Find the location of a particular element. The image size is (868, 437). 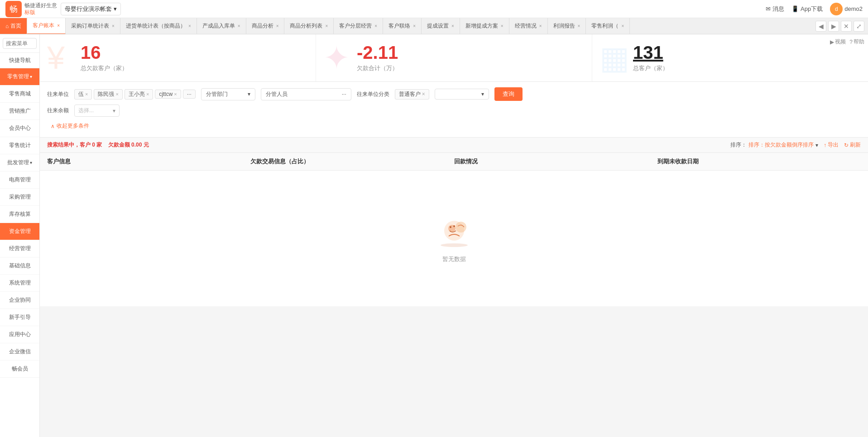

remove-tag-cjttcw: × is located at coordinates (175, 94).